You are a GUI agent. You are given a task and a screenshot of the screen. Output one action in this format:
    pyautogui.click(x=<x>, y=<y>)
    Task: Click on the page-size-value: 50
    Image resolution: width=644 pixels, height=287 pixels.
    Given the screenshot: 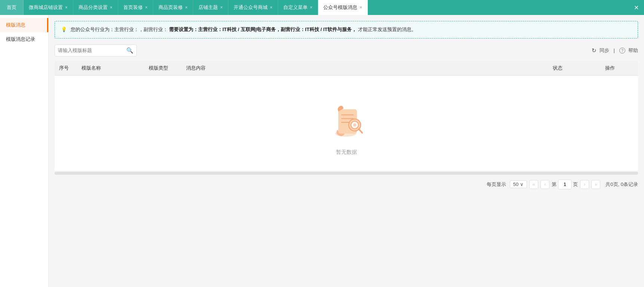 What is the action you would take?
    pyautogui.click(x=516, y=184)
    